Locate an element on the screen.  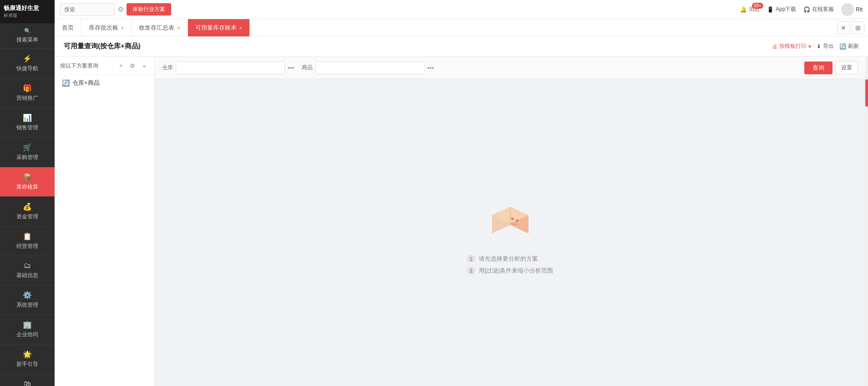
sidebar-item-basic: 🗂 基础信息 is located at coordinates (27, 271).